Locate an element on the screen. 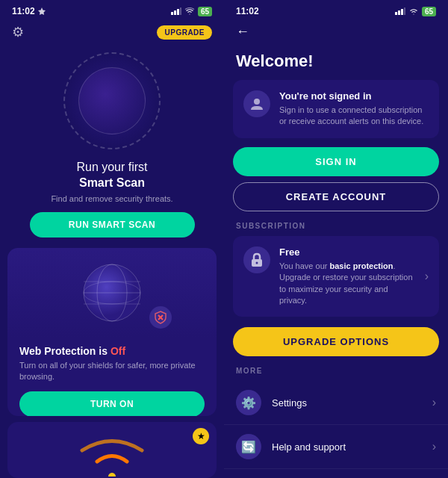 Image resolution: width=448 pixels, height=478 pixels. settings-icon: ⚙ is located at coordinates (18, 32).